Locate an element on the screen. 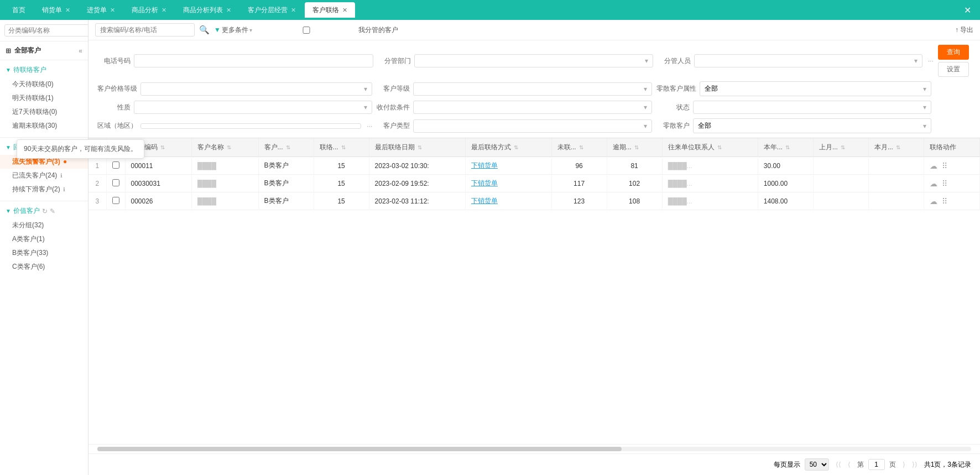 Image resolution: width=980 pixels, height=475 pixels. scroll-track is located at coordinates (534, 449).